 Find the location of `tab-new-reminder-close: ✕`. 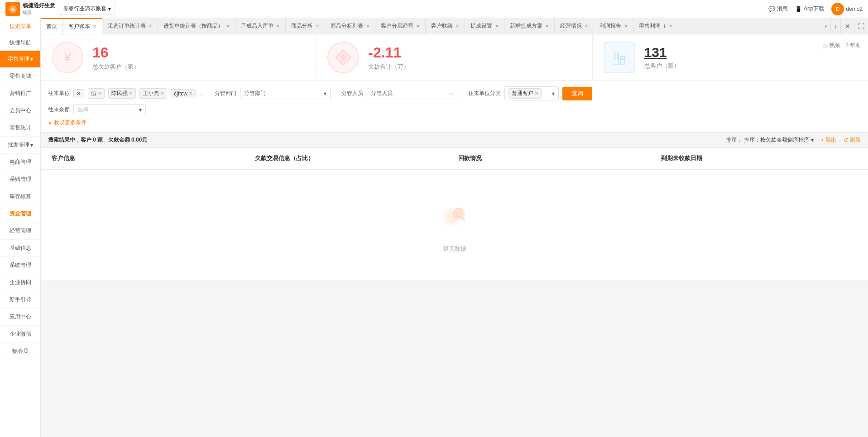

tab-new-reminder-close: ✕ is located at coordinates (547, 26).